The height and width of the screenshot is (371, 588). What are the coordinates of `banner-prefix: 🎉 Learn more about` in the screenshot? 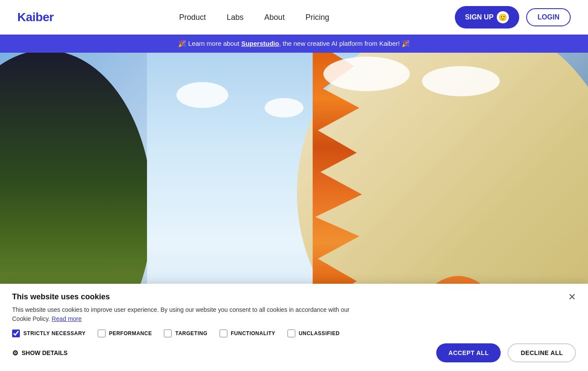 It's located at (210, 43).